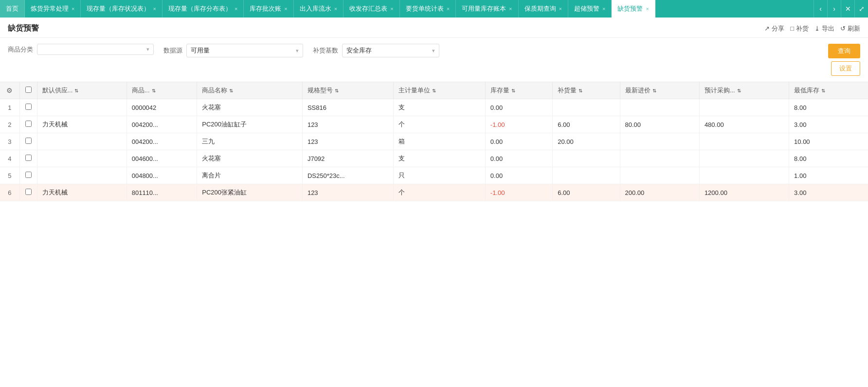  Describe the element at coordinates (53, 9) in the screenshot. I see `tab-炼货异常处理: 炼货异常处理 ×` at that location.